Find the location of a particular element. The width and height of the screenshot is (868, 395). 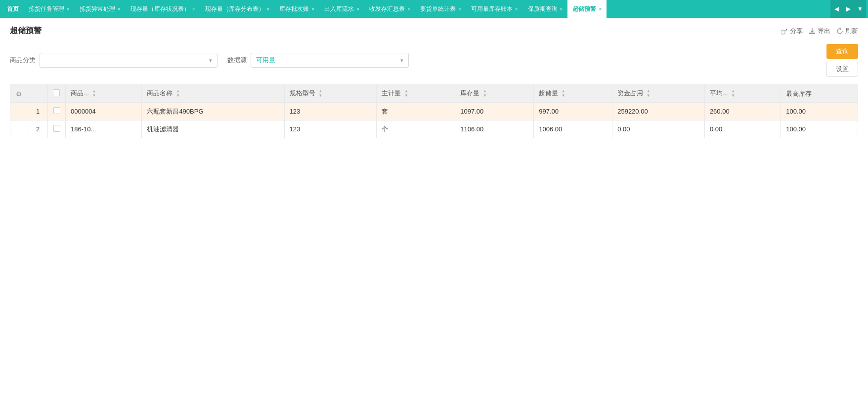

row-product-code: 186-10... is located at coordinates (104, 129).